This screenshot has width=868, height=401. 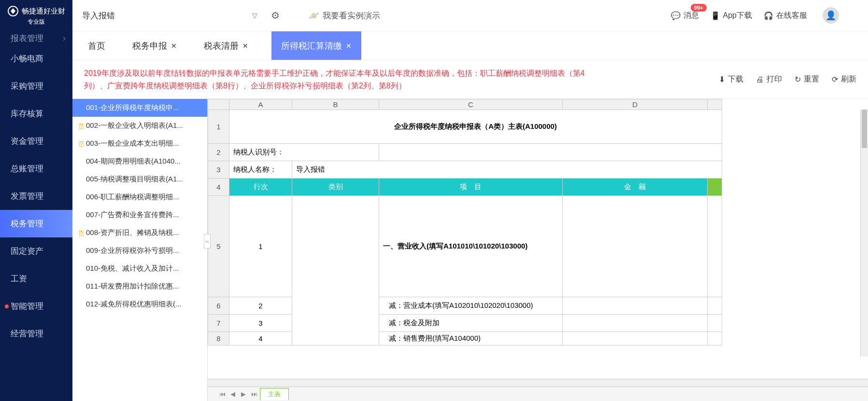 What do you see at coordinates (140, 304) in the screenshot?
I see `form-list-item-11: ⍰012-减免所得税优惠明细表(...` at bounding box center [140, 304].